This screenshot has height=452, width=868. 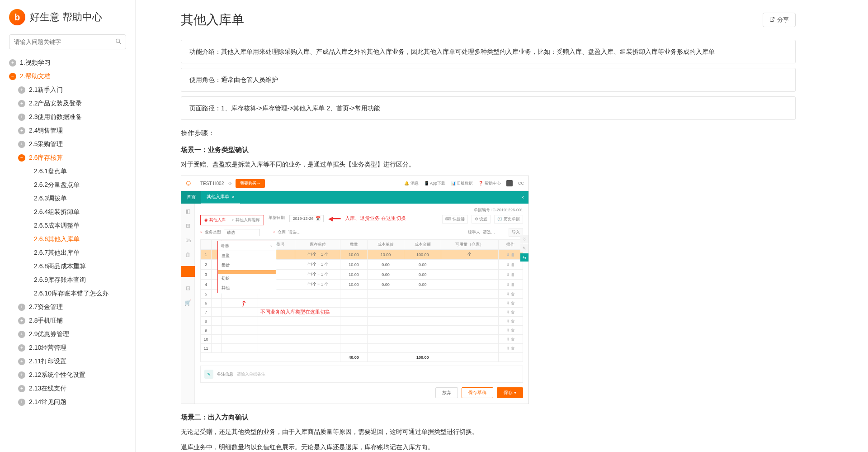 I want to click on date-input: 2019-12-26 📅, so click(x=307, y=219).